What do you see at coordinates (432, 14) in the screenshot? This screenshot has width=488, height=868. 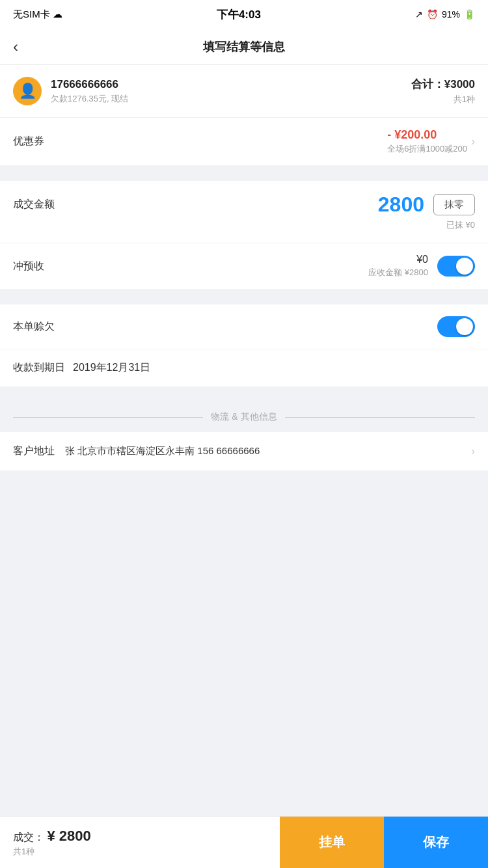 I see `alarm-icon: ⏰` at bounding box center [432, 14].